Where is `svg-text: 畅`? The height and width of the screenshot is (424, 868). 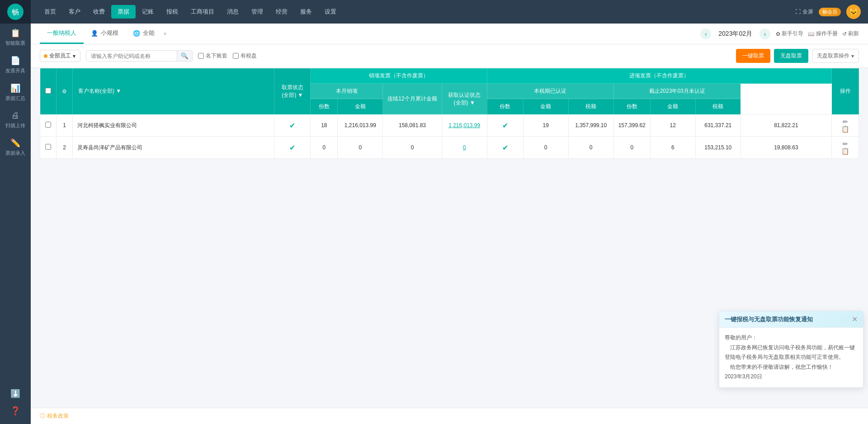
svg-text: 畅 is located at coordinates (15, 12).